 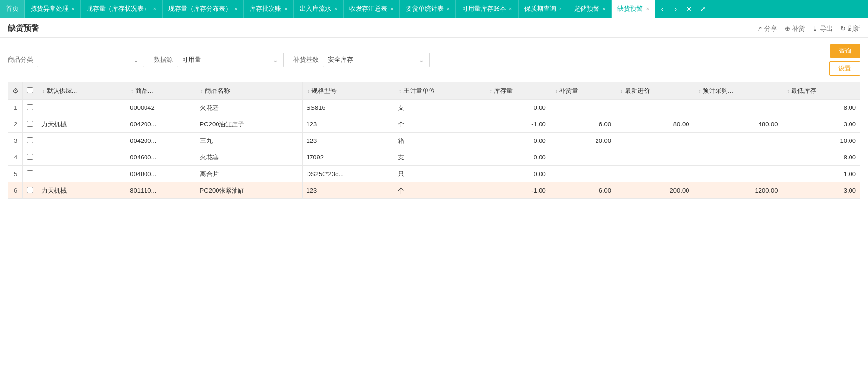 I want to click on tab-batch-account: 库存批次账 ×, so click(x=269, y=9).